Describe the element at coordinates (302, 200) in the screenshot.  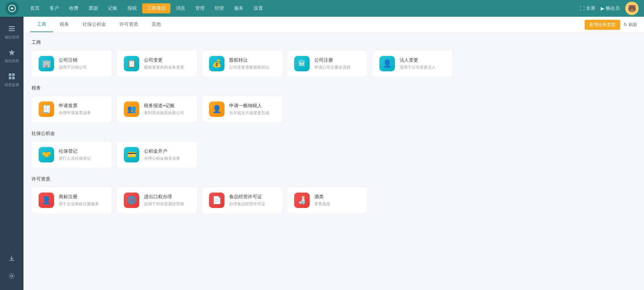
I see `card-icon: 🍶` at that location.